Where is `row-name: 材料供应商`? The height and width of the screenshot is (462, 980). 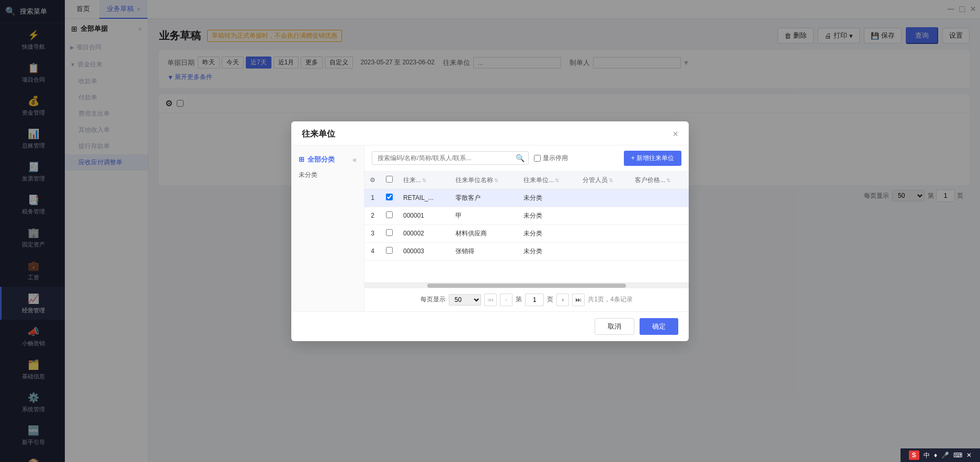 row-name: 材料供应商 is located at coordinates (484, 233).